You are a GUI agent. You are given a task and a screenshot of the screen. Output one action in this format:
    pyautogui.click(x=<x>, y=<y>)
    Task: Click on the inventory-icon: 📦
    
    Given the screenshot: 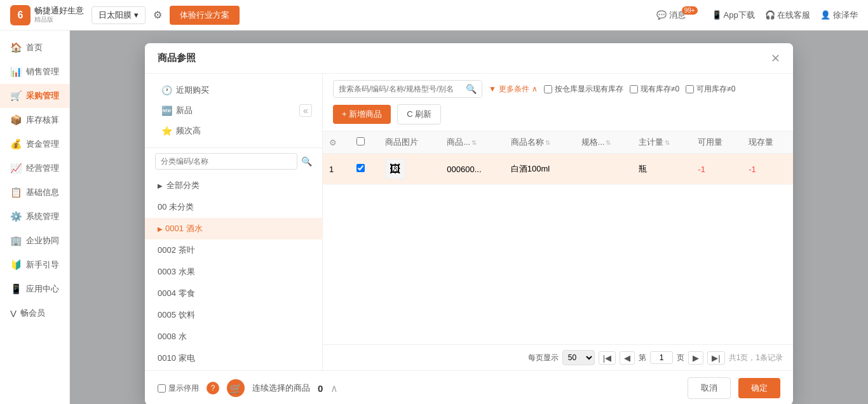 What is the action you would take?
    pyautogui.click(x=17, y=120)
    